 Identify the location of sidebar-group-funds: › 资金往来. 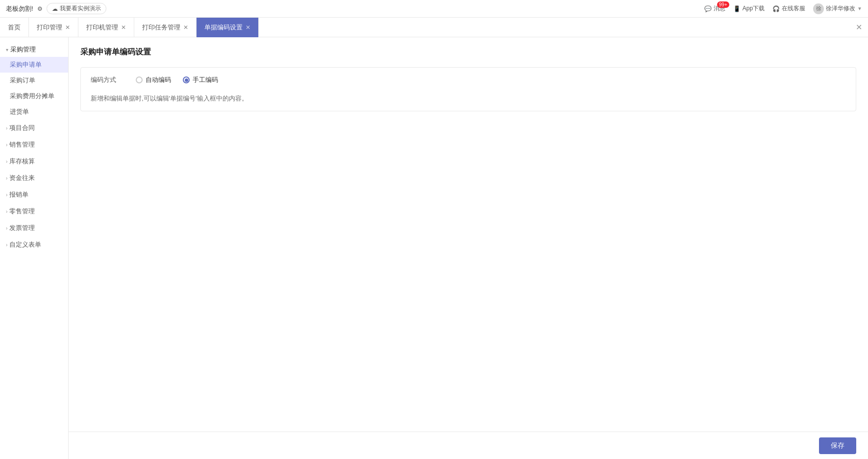
(34, 178).